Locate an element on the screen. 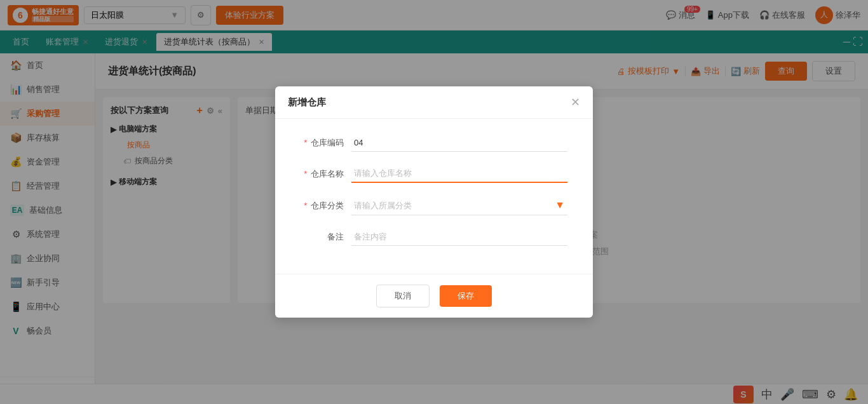 The width and height of the screenshot is (868, 404). form-row-name: * 仓库名称 is located at coordinates (434, 174).